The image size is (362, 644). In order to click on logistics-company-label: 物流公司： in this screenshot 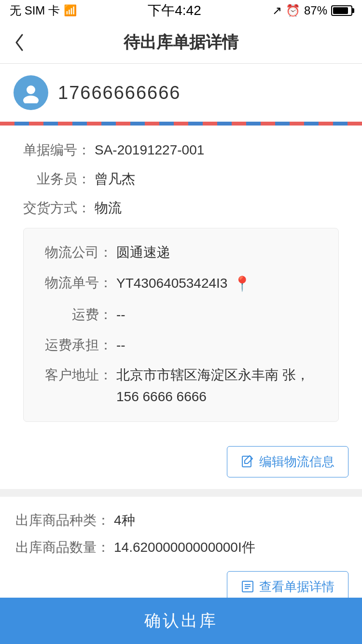, I will do `click(74, 253)`.